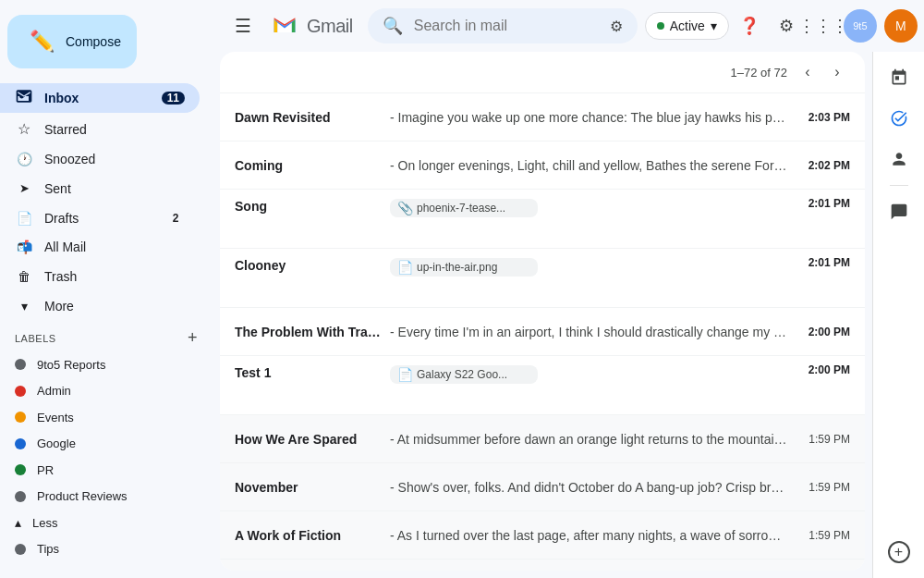 This screenshot has height=578, width=924. I want to click on email-row: Song 📎 phoenix-7-tease... 2:01 PM, so click(542, 219).